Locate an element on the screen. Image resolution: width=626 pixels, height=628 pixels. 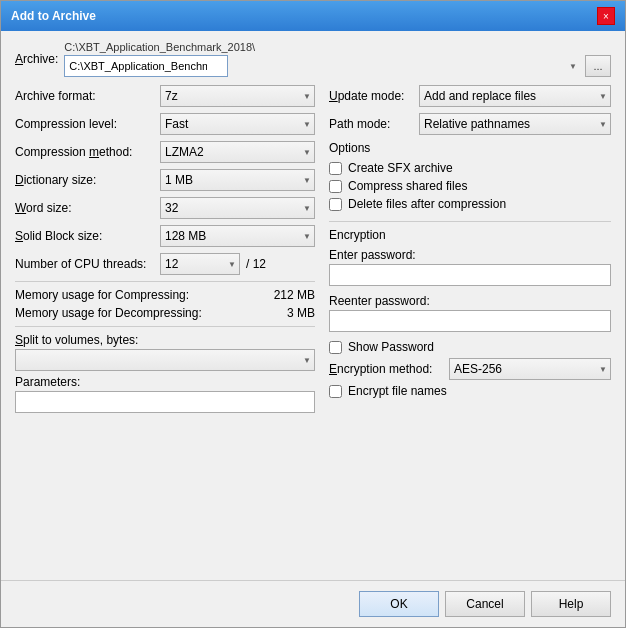
options-title: Options is located at coordinates (470, 148).